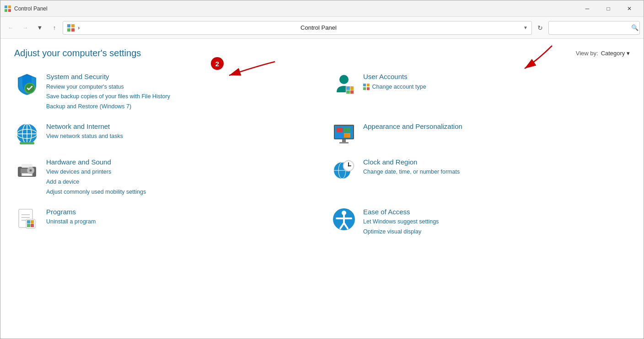  Describe the element at coordinates (411, 27) in the screenshot. I see `address-path-text: Control Panel` at that location.